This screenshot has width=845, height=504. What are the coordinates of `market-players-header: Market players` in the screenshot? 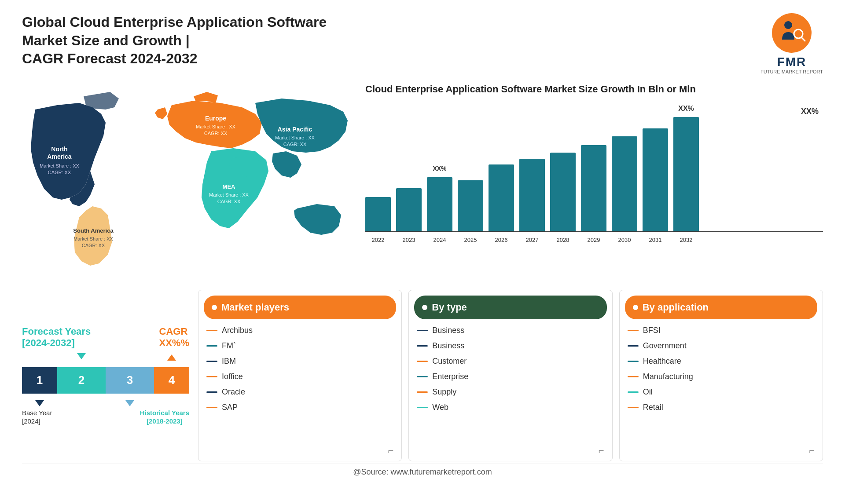 It's located at (300, 307).